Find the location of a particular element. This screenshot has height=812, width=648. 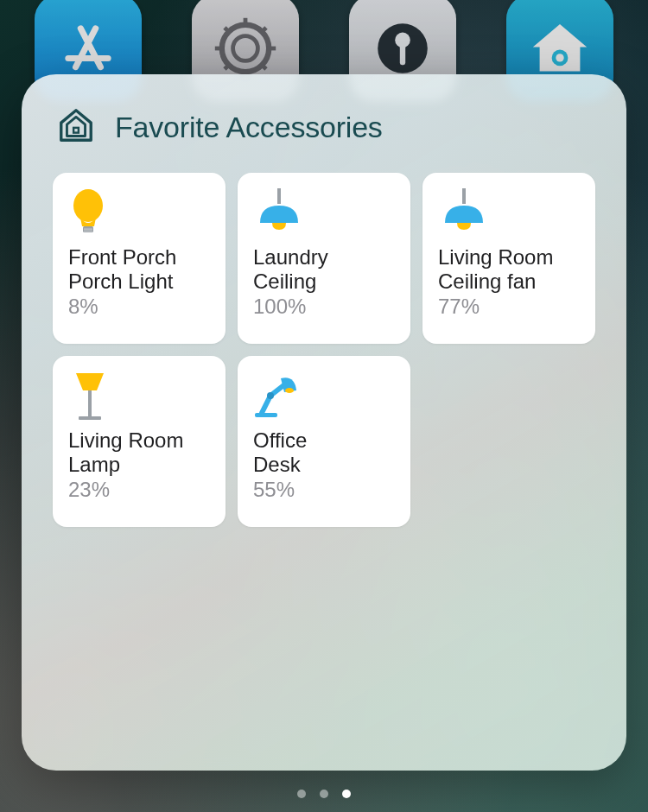

page-dot-active is located at coordinates (346, 794).